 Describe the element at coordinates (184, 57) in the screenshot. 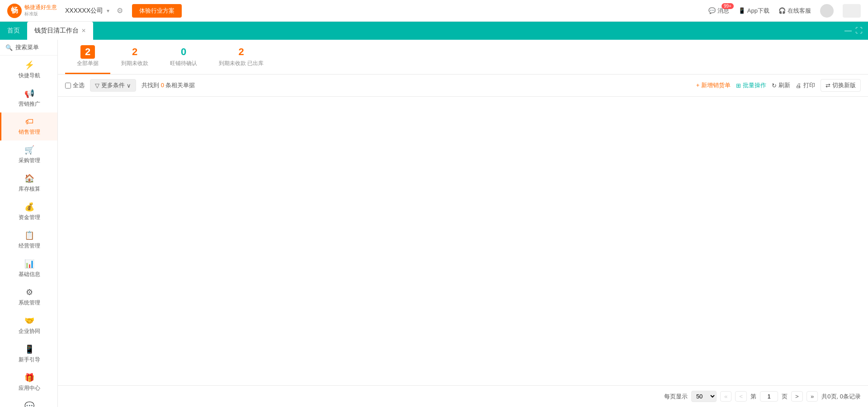

I see `stat-tab-wangpu: 0 旺铺待确认` at that location.